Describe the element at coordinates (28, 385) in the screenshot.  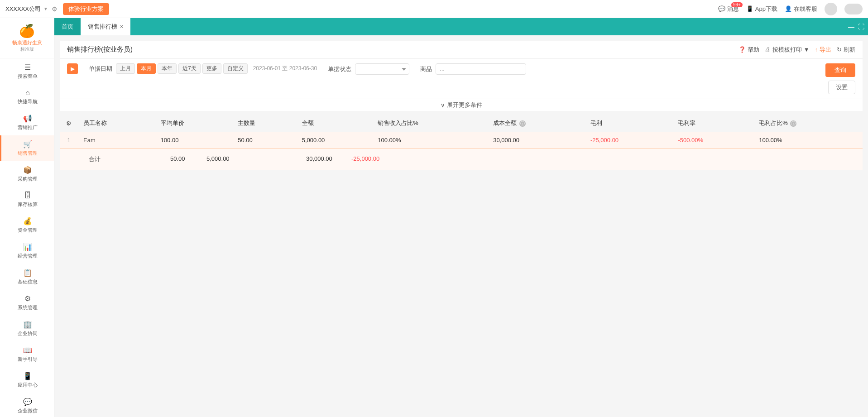
I see `sidebar-item-label: 应用中心` at that location.